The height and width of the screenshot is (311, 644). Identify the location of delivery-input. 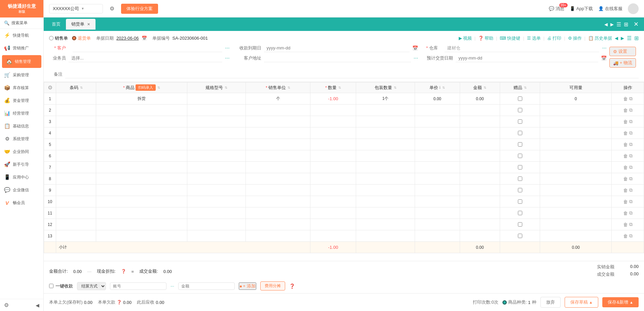
(527, 58).